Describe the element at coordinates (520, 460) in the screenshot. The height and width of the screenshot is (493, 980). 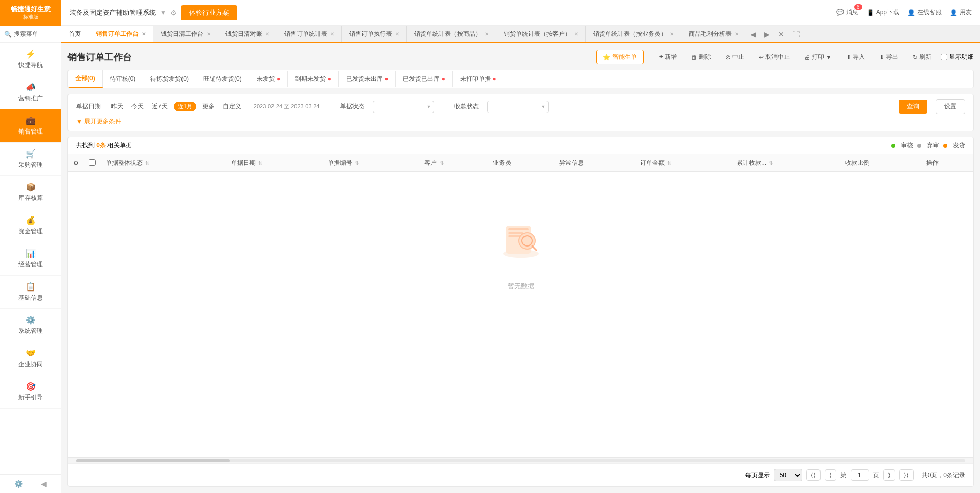
I see `scrollbar-area` at that location.